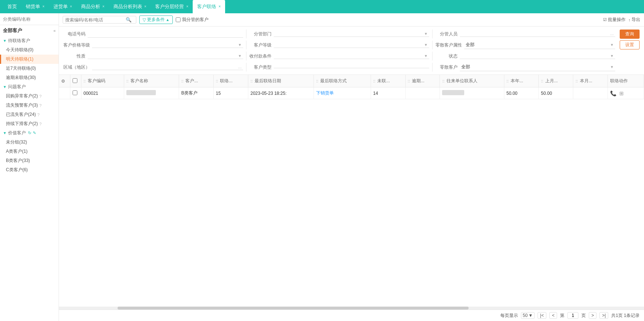 Image resolution: width=644 pixels, height=321 pixels. What do you see at coordinates (75, 80) in the screenshot?
I see `select-all-checkbox` at bounding box center [75, 80].